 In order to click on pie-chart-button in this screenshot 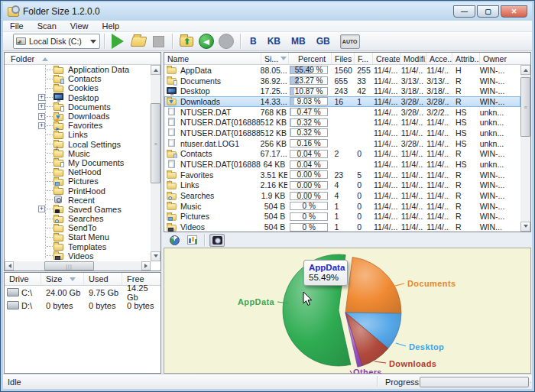, I will do `click(174, 240)`.